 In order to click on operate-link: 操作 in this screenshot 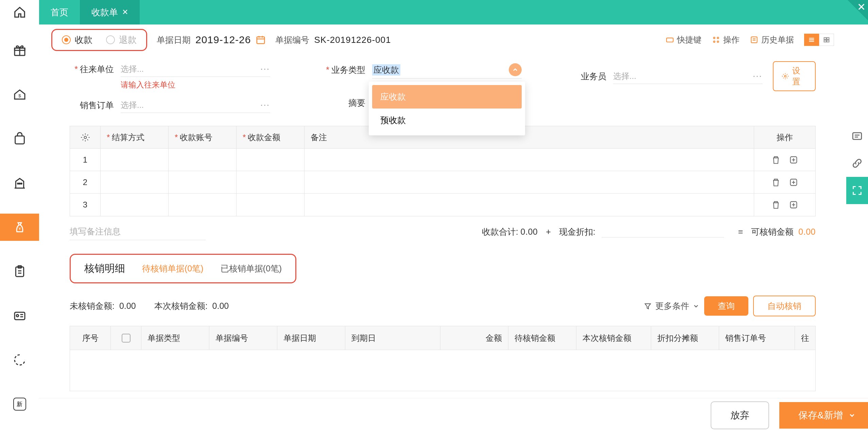, I will do `click(726, 40)`.